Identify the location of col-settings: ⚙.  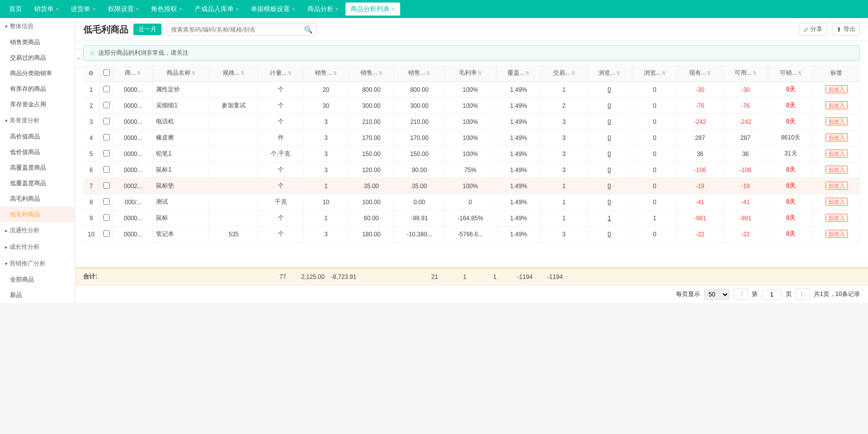
(91, 73).